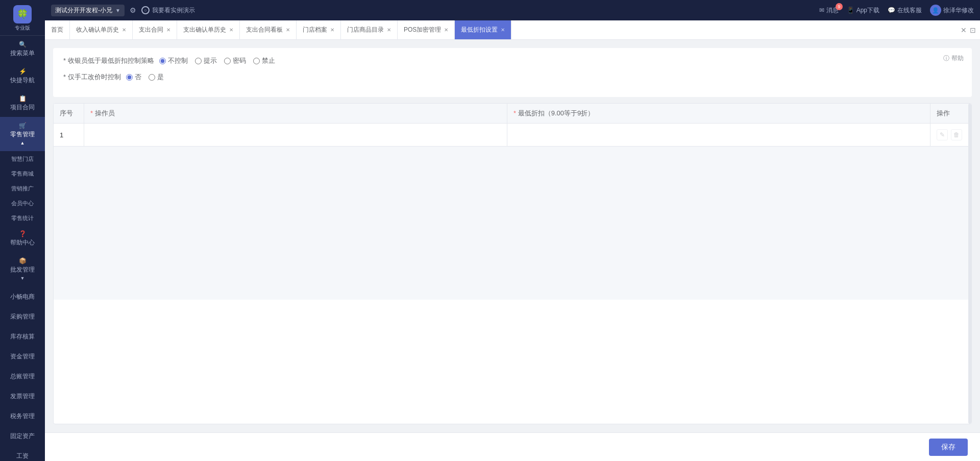  What do you see at coordinates (315, 30) in the screenshot?
I see `tab-label: 门店档案` at bounding box center [315, 30].